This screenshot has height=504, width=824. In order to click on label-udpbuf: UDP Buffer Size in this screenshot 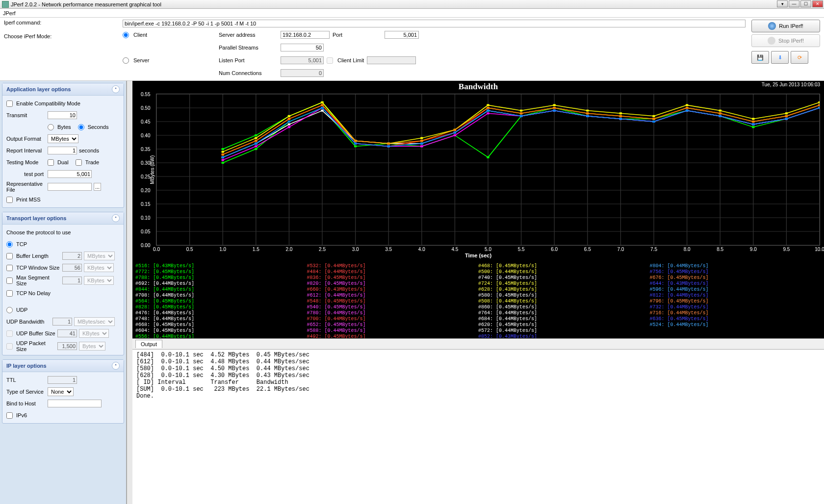, I will do `click(36, 333)`.